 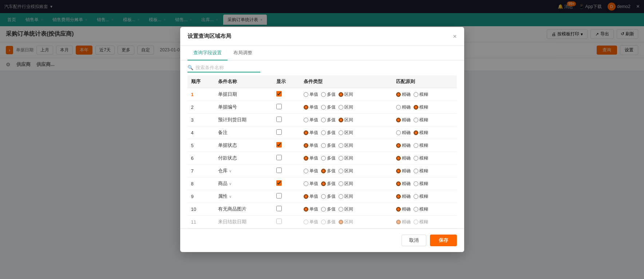 I want to click on table-row: 9属性 ∨单值多值区间精确模糊, so click(x=322, y=197).